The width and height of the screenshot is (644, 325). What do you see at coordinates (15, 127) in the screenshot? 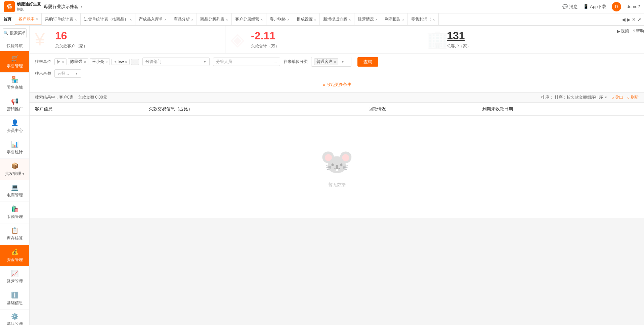
I see `sidebar-item-member-center: 👤 会员中心` at bounding box center [15, 127].